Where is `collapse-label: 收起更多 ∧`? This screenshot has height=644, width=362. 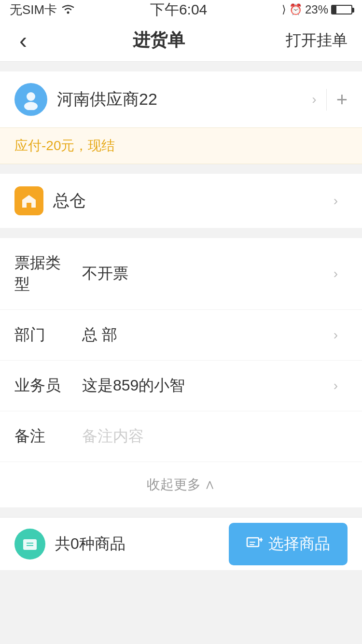 collapse-label: 收起更多 ∧ is located at coordinates (181, 485).